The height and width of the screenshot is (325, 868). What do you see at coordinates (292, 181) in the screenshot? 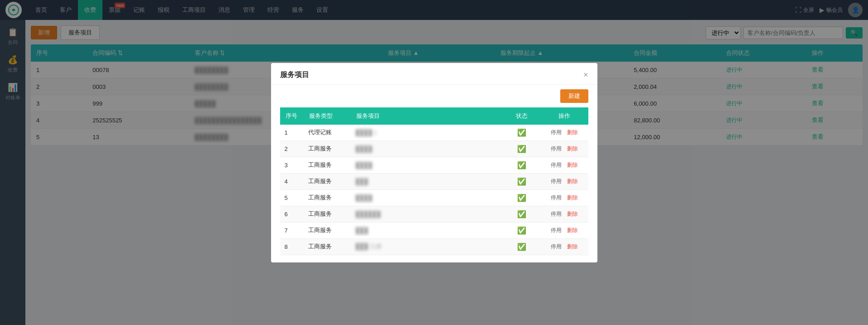
I see `modal-cell-seq: 4` at bounding box center [292, 181].